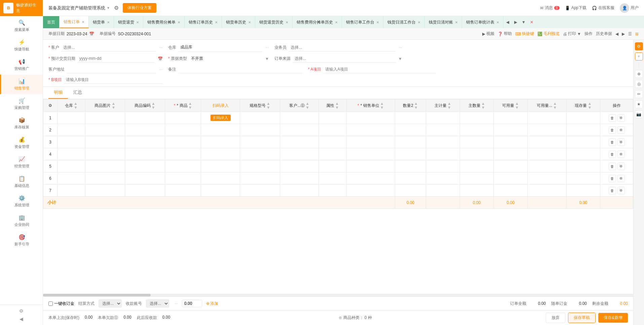  What do you see at coordinates (556, 318) in the screenshot?
I see `discard-button: 放弃` at bounding box center [556, 318].